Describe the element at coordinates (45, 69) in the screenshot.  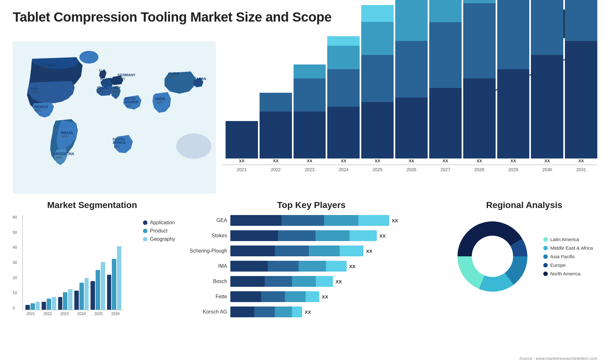
I see `map-sublabel-canada: xx%` at that location.